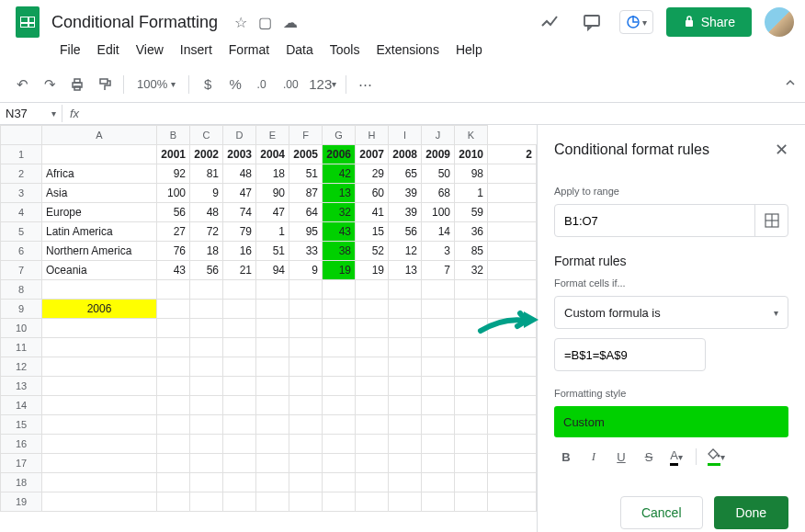 This screenshot has height=532, width=805. What do you see at coordinates (339, 136) in the screenshot?
I see `col-header: G` at bounding box center [339, 136].